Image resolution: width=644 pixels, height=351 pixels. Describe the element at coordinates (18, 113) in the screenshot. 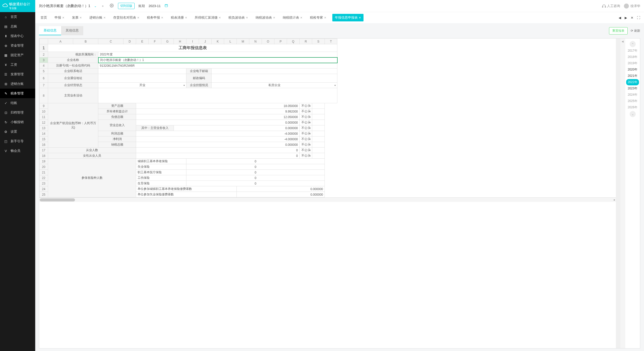

I see `sidebar-item-archive: ⊡归档管理` at that location.